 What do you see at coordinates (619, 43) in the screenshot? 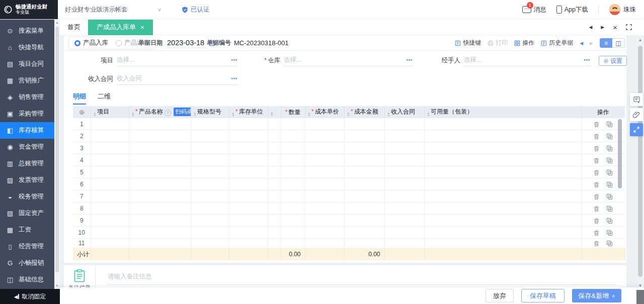
I see `card-view-toggle: ◫` at bounding box center [619, 43].